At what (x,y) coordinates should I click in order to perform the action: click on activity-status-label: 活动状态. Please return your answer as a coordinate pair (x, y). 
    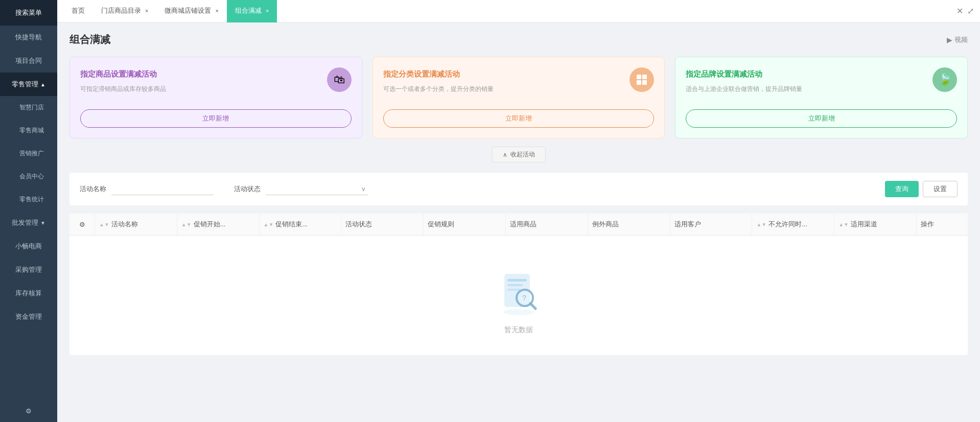
    Looking at the image, I should click on (247, 189).